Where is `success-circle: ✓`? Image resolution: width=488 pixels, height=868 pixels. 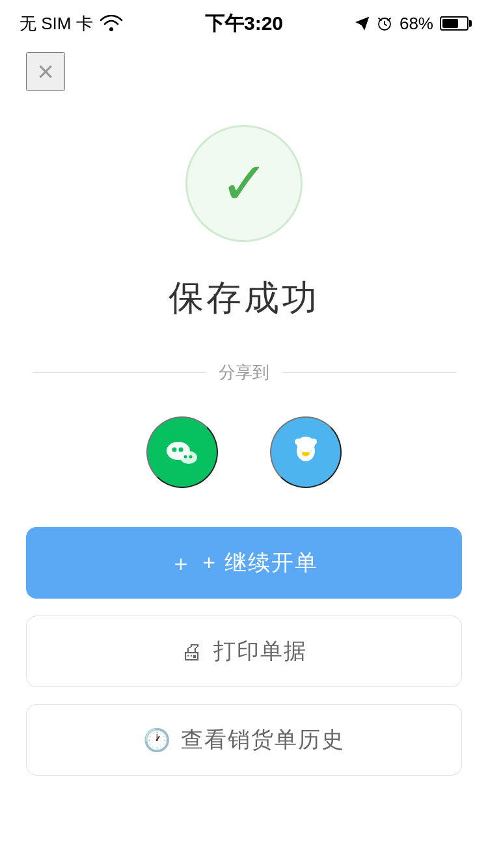 success-circle: ✓ is located at coordinates (244, 183).